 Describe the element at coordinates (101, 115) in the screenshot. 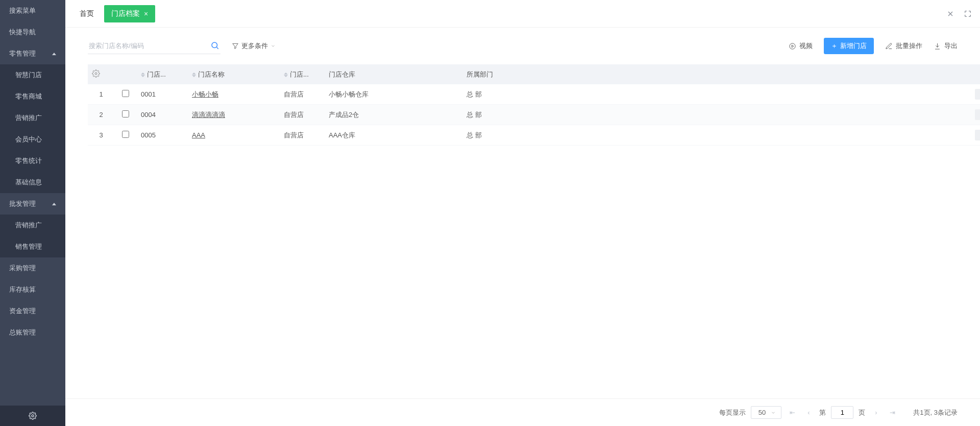

I see `row-index: 2` at that location.